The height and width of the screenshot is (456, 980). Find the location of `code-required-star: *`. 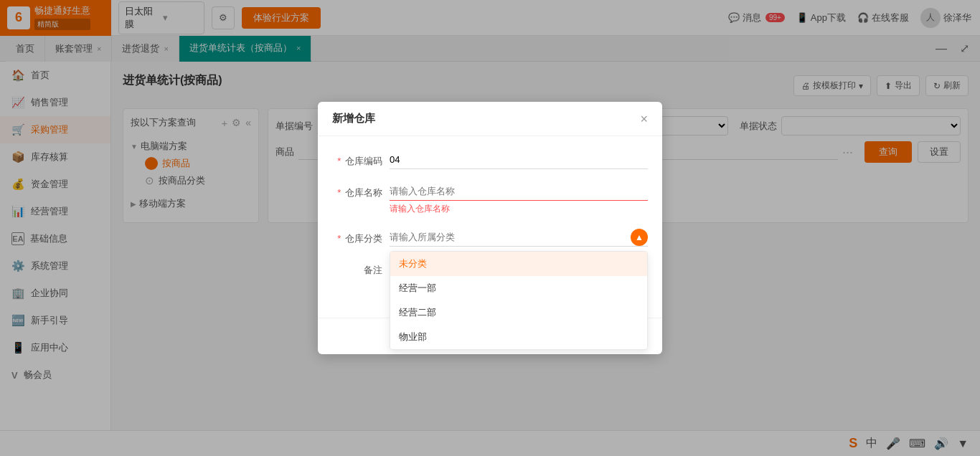

code-required-star: * is located at coordinates (339, 161).